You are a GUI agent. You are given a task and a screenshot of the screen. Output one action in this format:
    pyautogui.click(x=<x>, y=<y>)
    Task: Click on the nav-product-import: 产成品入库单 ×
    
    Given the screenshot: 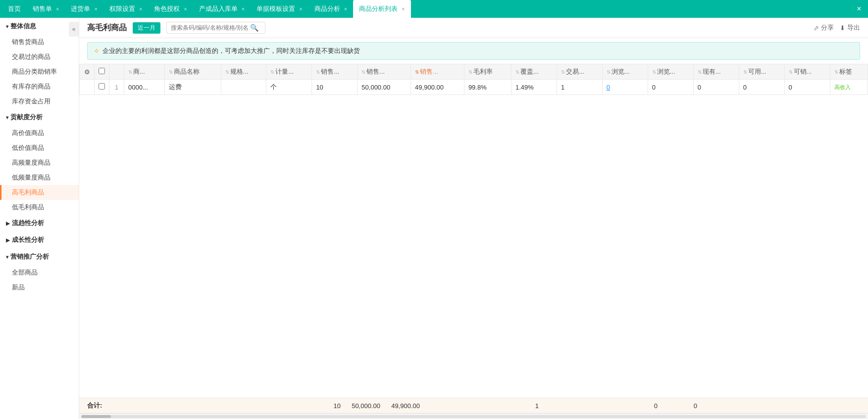 What is the action you would take?
    pyautogui.click(x=222, y=9)
    